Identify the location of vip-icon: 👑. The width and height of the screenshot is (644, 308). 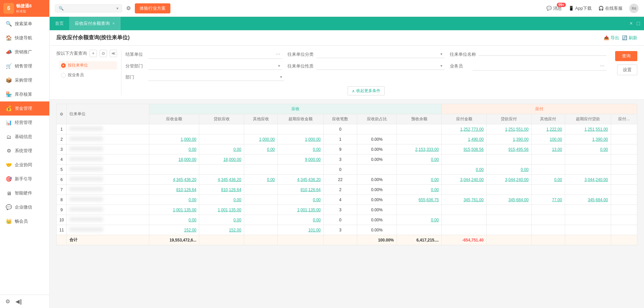
(9, 221).